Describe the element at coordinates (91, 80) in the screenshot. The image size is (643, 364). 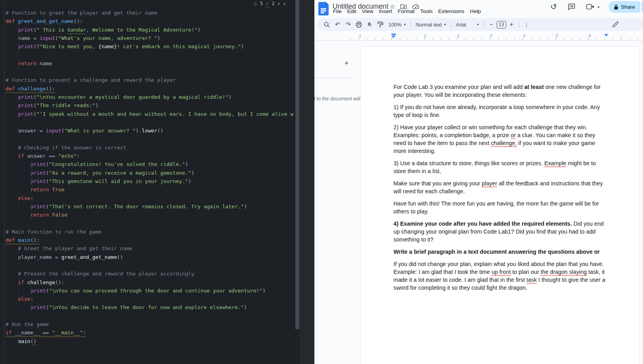
I see `code-token: # Function to present a challenge and re…` at that location.